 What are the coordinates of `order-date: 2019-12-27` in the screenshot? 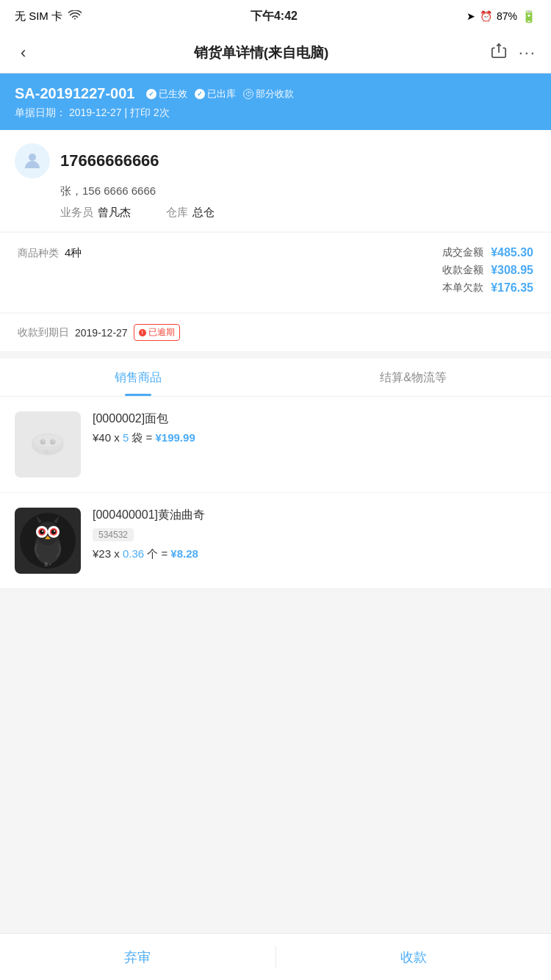 It's located at (96, 112).